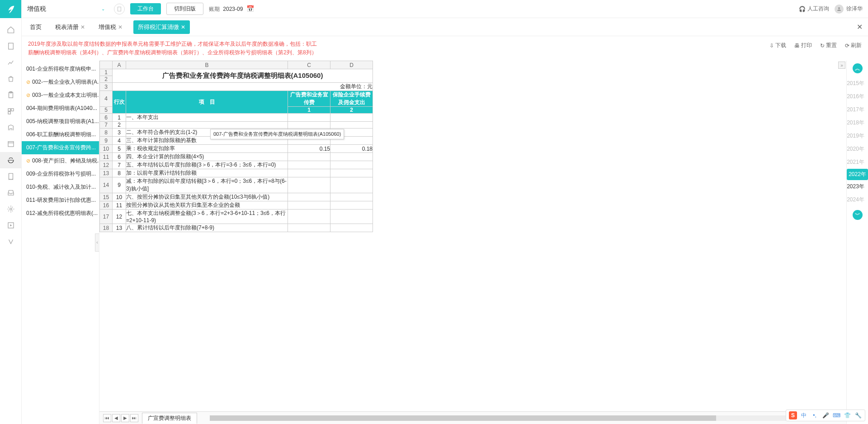 The image size is (868, 424). Describe the element at coordinates (119, 186) in the screenshot. I see `cell-rowno: 9` at that location.